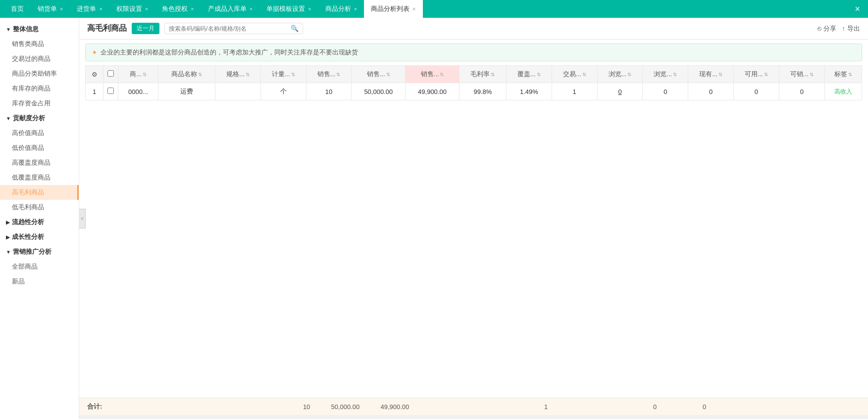 Image resolution: width=868 pixels, height=419 pixels. Describe the element at coordinates (40, 237) in the screenshot. I see `sidebar-group-growth: ▶ 成长性分析` at that location.